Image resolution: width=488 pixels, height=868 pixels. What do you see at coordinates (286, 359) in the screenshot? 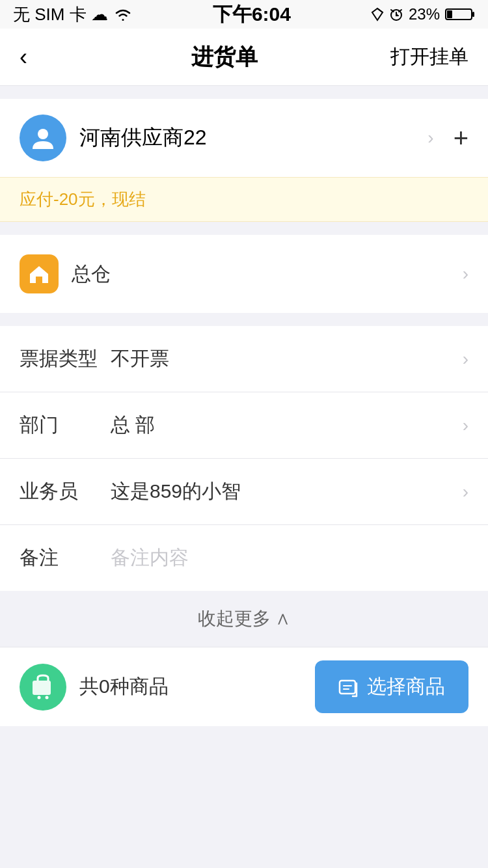
I see `invoice-type-value: 不开票` at bounding box center [286, 359].